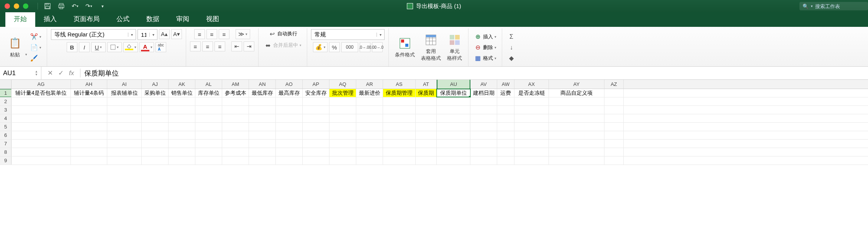  Describe the element at coordinates (213, 19) in the screenshot. I see `tab-视图: 视图` at that location.